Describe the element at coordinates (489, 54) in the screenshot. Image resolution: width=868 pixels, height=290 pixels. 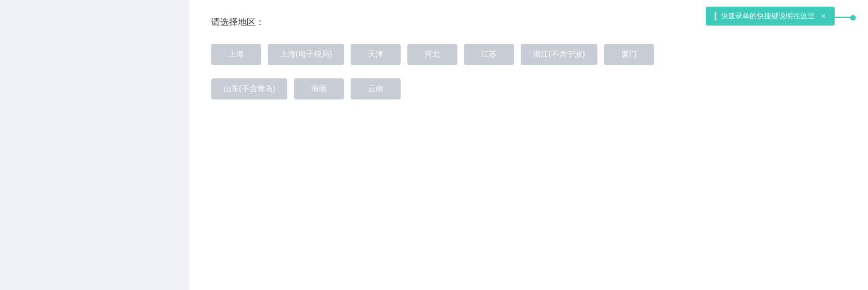
I see `region-btn-jiangsu: 江苏` at that location.